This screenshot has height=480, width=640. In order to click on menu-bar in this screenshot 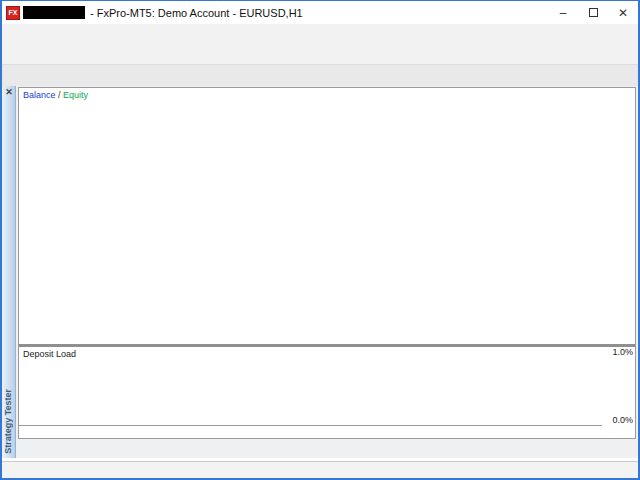, I will do `click(320, 33)`.